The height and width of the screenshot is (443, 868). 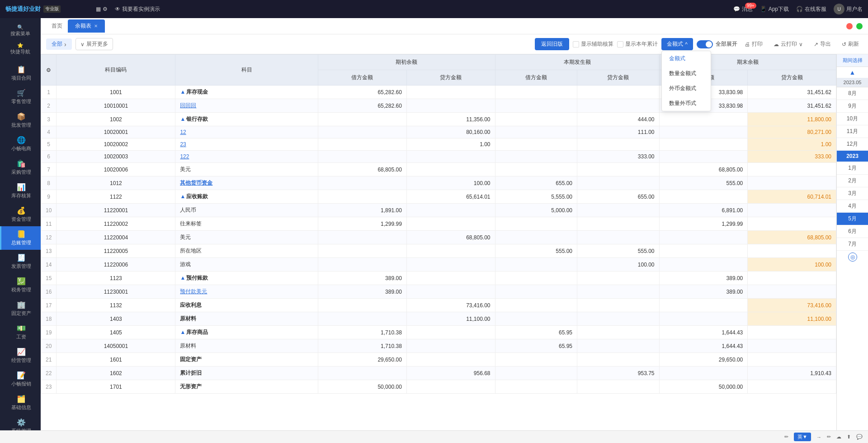 I want to click on period-month-10: 10月, so click(x=853, y=119).